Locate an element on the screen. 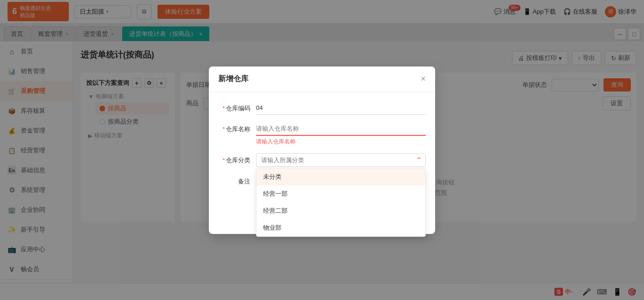  dropdown-item-dept2: 经营二部 is located at coordinates (341, 211).